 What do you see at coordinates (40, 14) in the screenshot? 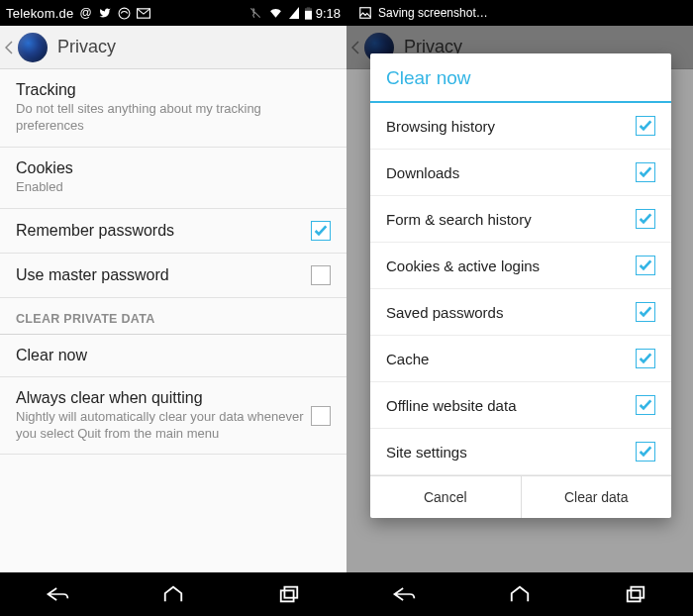
I see `carrier-label: Telekom.de` at bounding box center [40, 14].